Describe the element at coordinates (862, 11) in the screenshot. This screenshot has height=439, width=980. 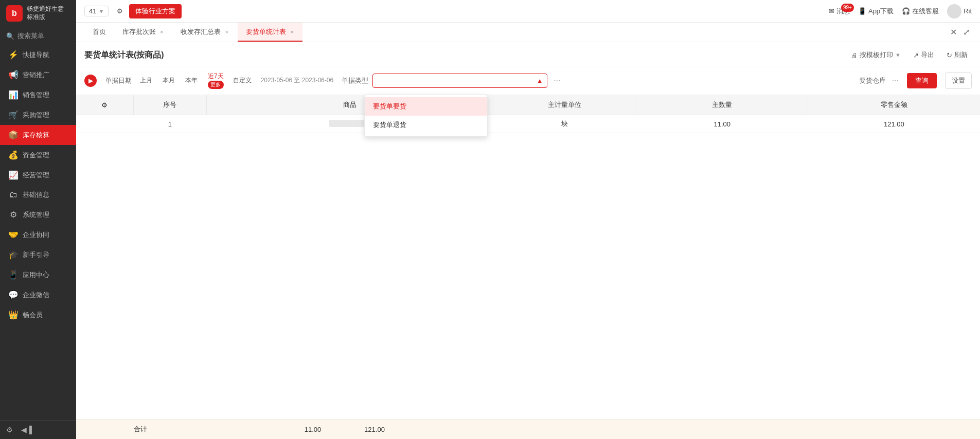
I see `app-download-icon: 📱` at that location.